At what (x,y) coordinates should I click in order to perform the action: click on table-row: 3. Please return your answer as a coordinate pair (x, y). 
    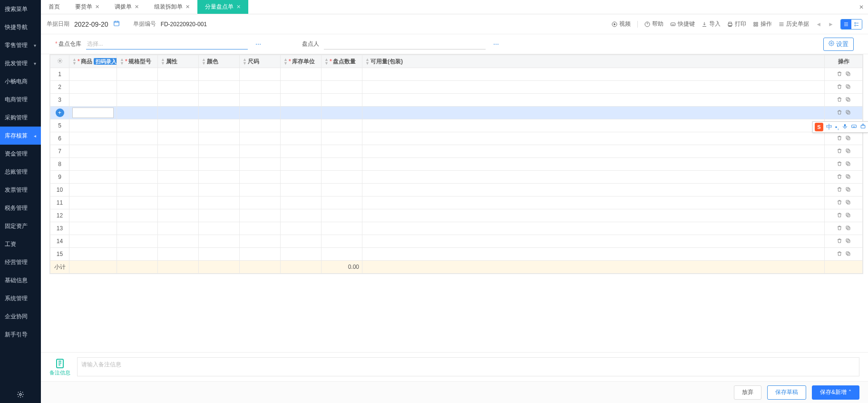
    Looking at the image, I should click on (457, 100).